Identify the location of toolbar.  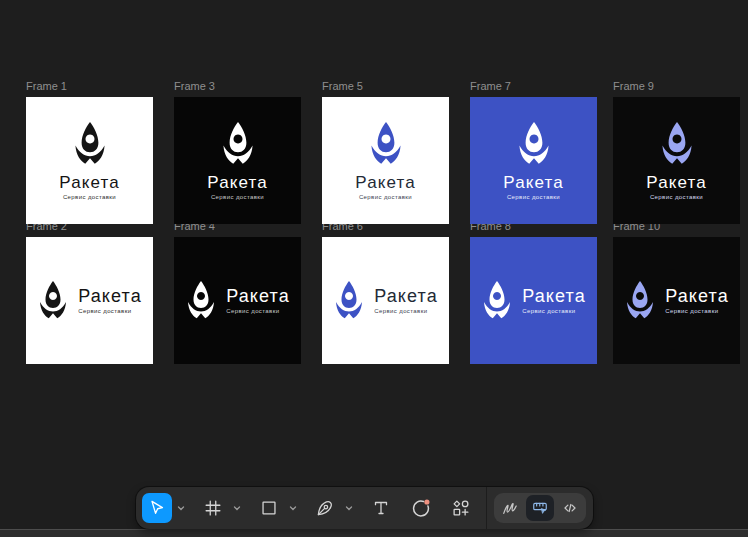
(364, 508).